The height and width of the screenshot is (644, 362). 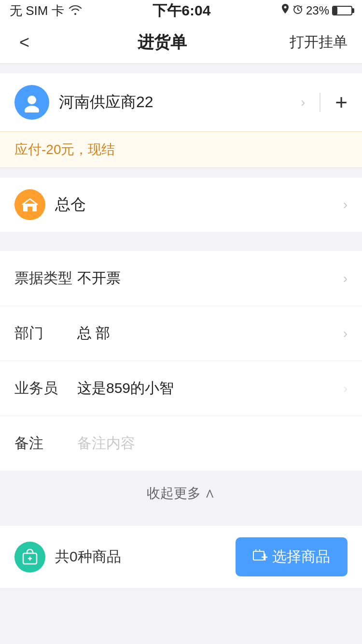 What do you see at coordinates (181, 334) in the screenshot?
I see `dept-row: 部门 总 部 ›` at bounding box center [181, 334].